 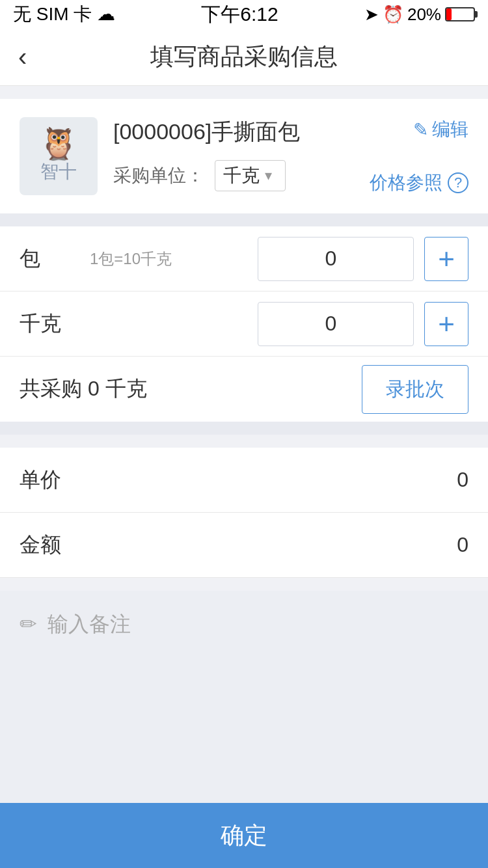 What do you see at coordinates (22, 57) in the screenshot?
I see `back-button: ‹` at bounding box center [22, 57].